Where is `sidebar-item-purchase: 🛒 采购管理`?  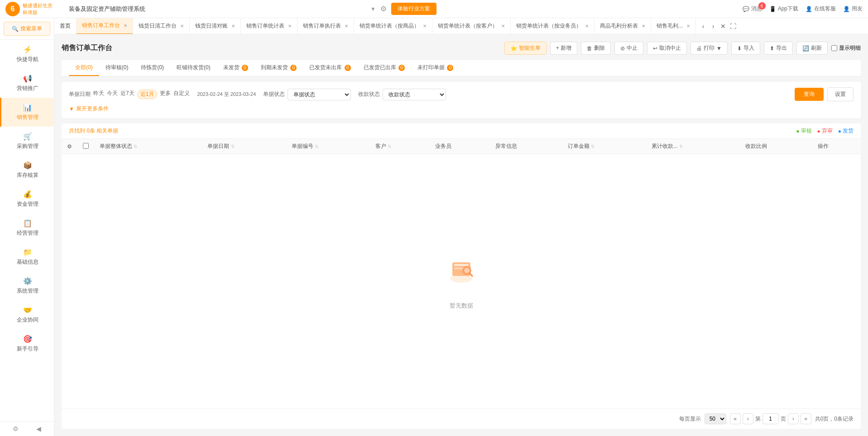
sidebar-item-purchase: 🛒 采购管理 is located at coordinates (27, 141).